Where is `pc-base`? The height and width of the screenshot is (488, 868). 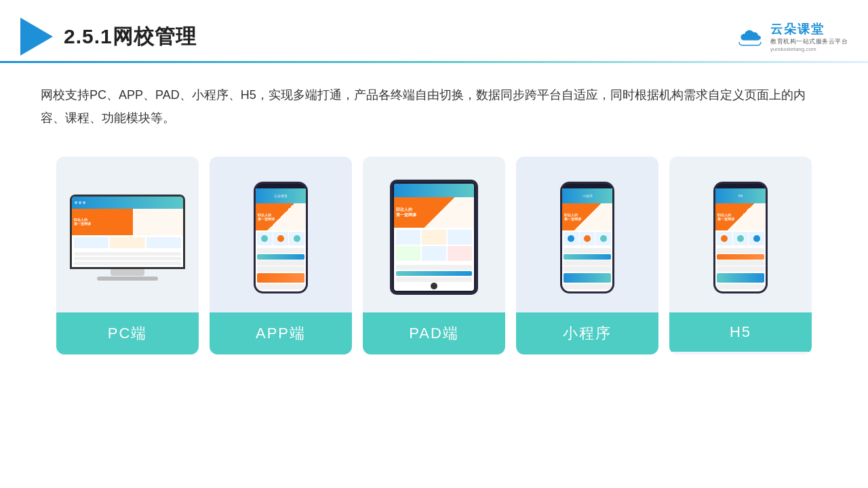 pc-base is located at coordinates (127, 279).